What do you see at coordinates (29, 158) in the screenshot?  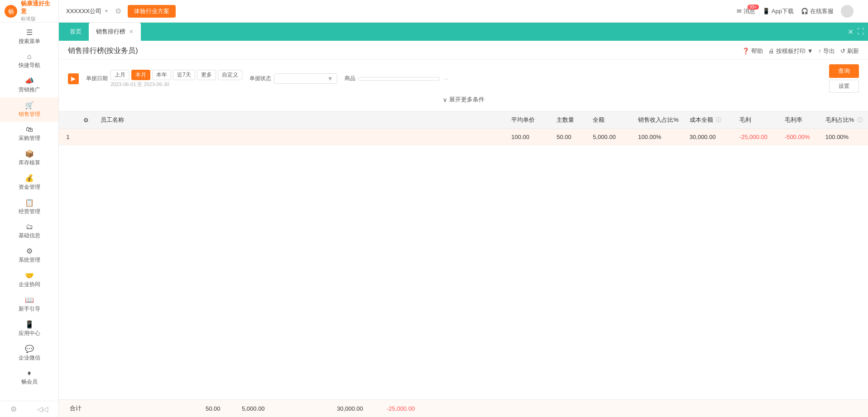 I see `sidebar-item-inventory: 📦 库存核算` at bounding box center [29, 158].